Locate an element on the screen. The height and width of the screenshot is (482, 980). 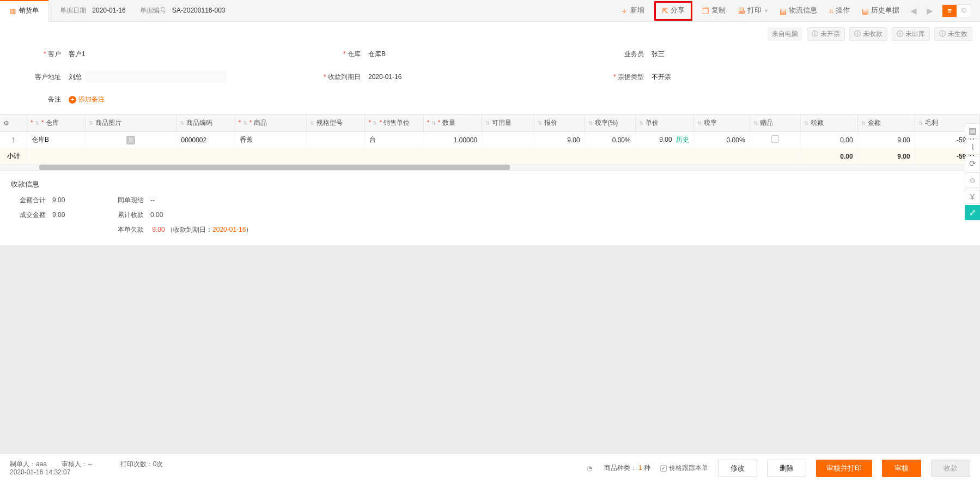
status-not-effective: ⓘ未生效 is located at coordinates (953, 34).